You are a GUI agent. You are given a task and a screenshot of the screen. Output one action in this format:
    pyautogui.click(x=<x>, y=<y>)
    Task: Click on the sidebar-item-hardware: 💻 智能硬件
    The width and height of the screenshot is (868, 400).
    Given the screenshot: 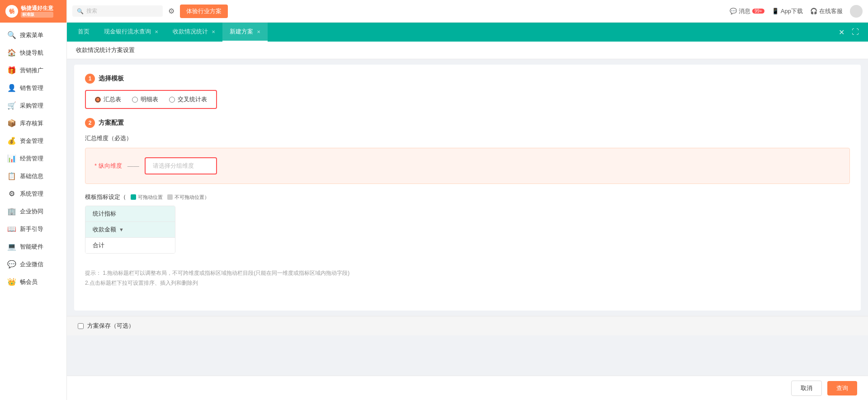 What is the action you would take?
    pyautogui.click(x=33, y=247)
    